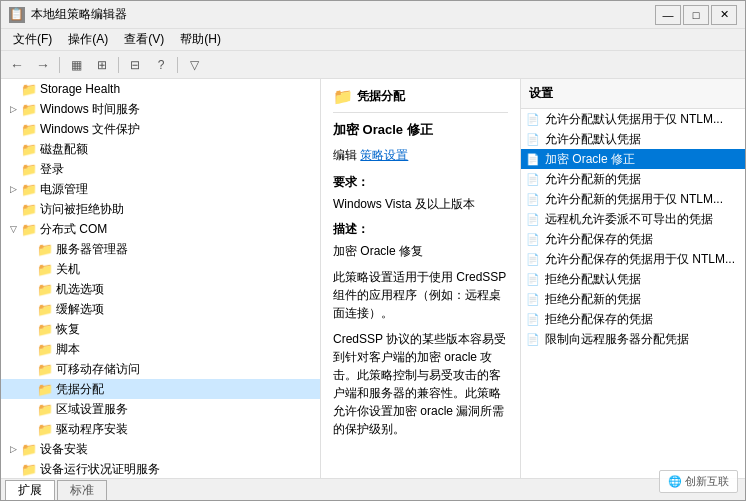  What do you see at coordinates (373, 15) in the screenshot?
I see `titlebar: 📋 本地组策略编辑器 — □ ✕` at bounding box center [373, 15].